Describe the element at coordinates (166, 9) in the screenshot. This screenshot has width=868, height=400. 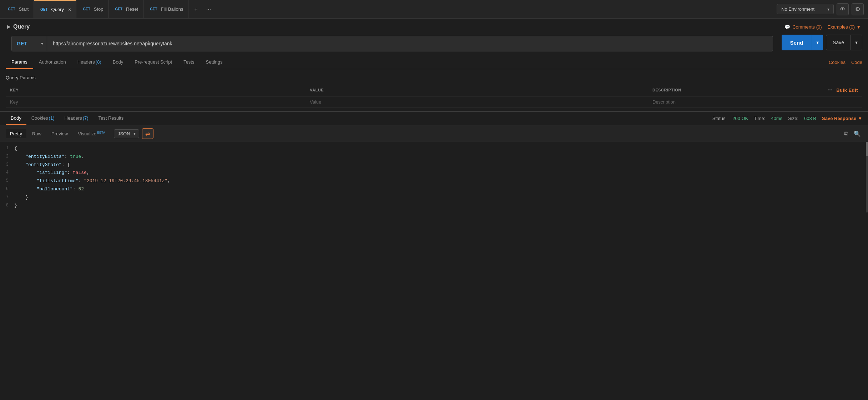
I see `tab-fill-ballons: GET Fill Ballons` at that location.